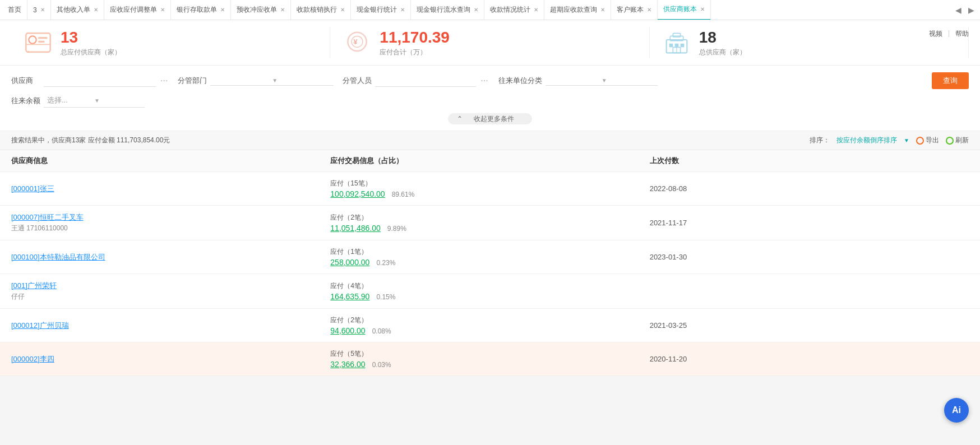  What do you see at coordinates (415, 38) in the screenshot?
I see `stat-number-payable-total: 11,170.39` at bounding box center [415, 38].